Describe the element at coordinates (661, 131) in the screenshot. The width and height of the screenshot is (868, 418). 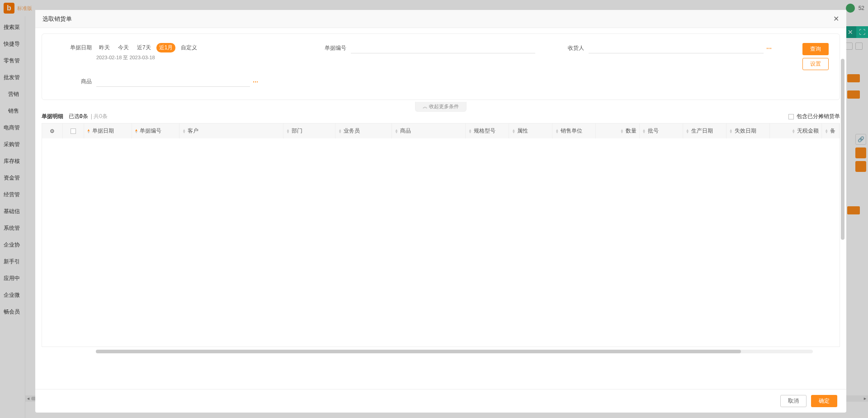
I see `col-batch: ▲▼批号` at that location.